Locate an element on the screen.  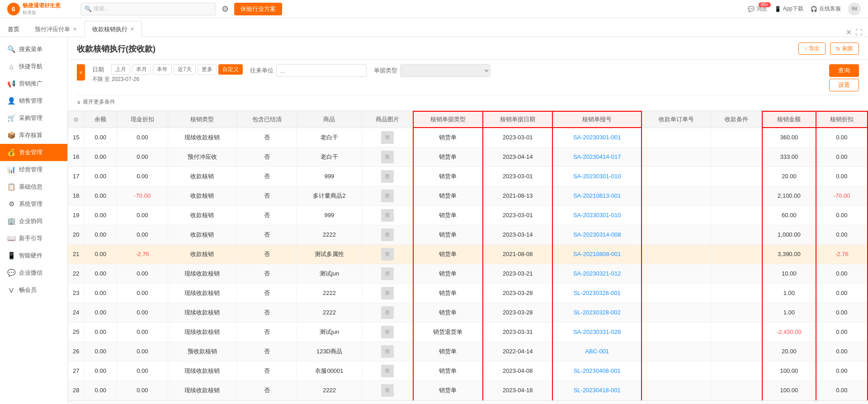
cell-receipt-order-no is located at coordinates (676, 234).